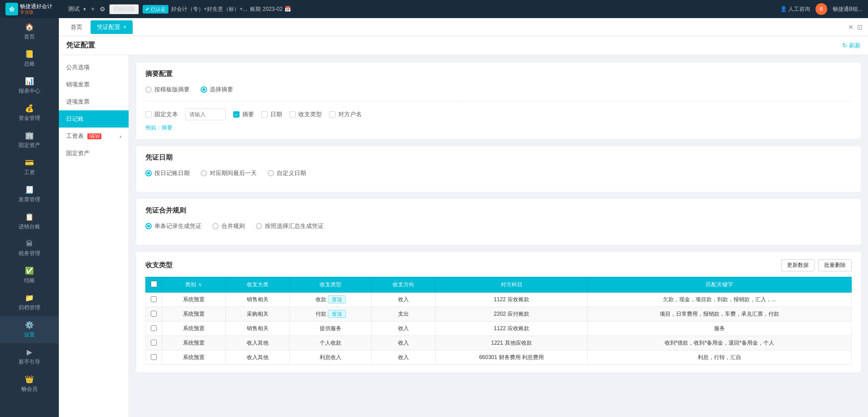 The image size is (868, 417). Describe the element at coordinates (860, 27) in the screenshot. I see `tab-maximize-icon: ⊡` at that location.